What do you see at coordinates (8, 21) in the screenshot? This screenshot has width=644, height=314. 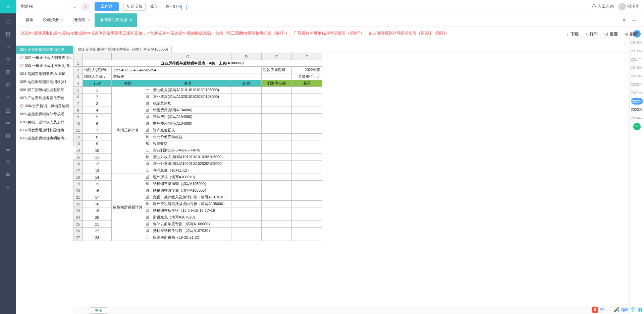 I see `nav-home-icon` at bounding box center [8, 21].